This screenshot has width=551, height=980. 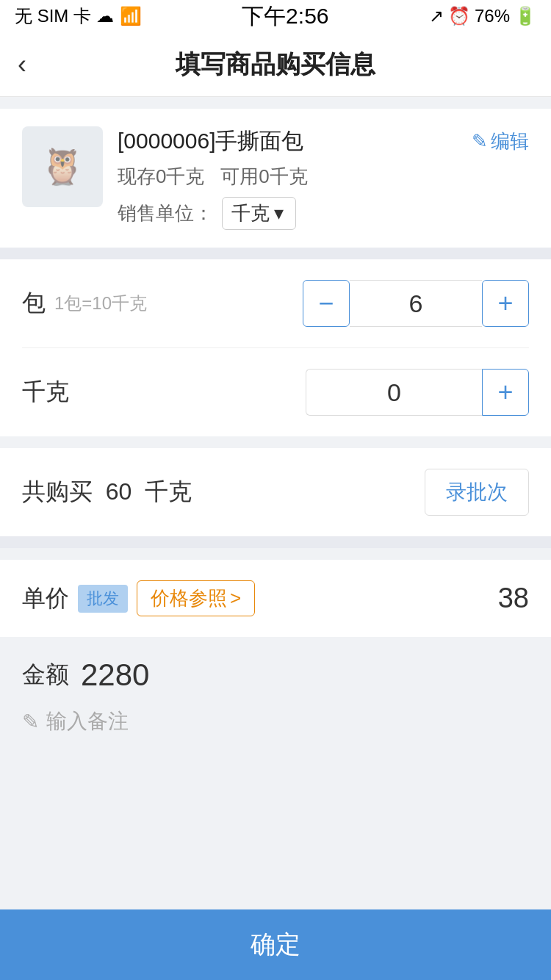 What do you see at coordinates (22, 65) in the screenshot?
I see `back-button: ‹` at bounding box center [22, 65].